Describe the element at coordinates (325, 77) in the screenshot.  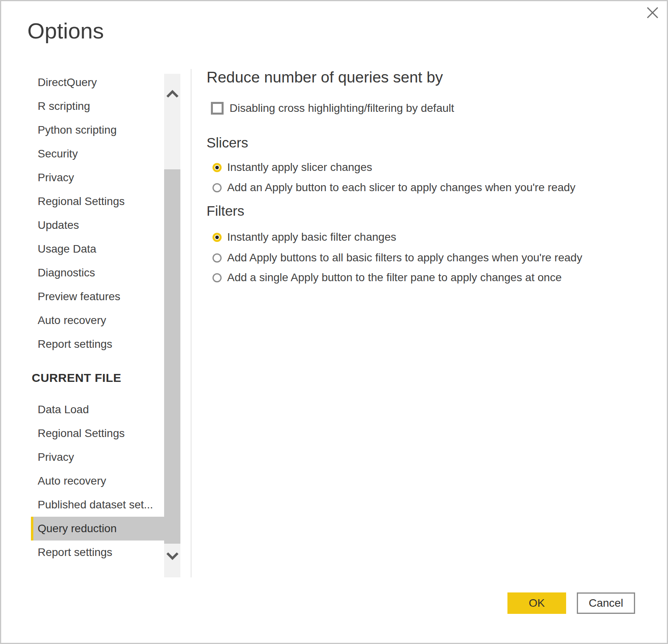
I see `section-heading-reduce-queries: Reduce number of queries sent by` at that location.